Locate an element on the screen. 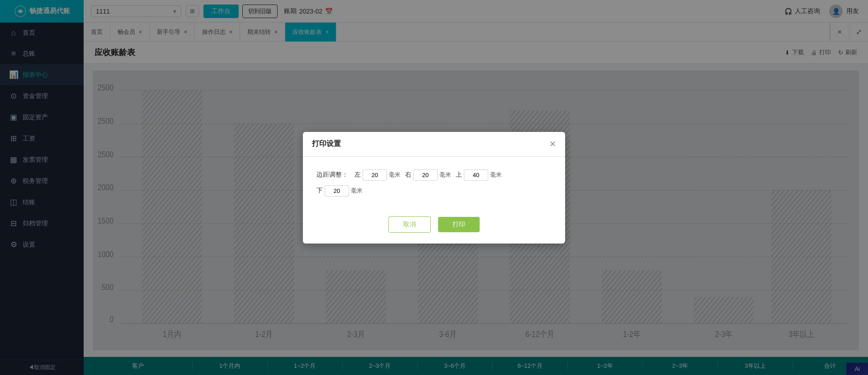 This screenshot has height=375, width=868. dialog-title: 打印设置 is located at coordinates (326, 144).